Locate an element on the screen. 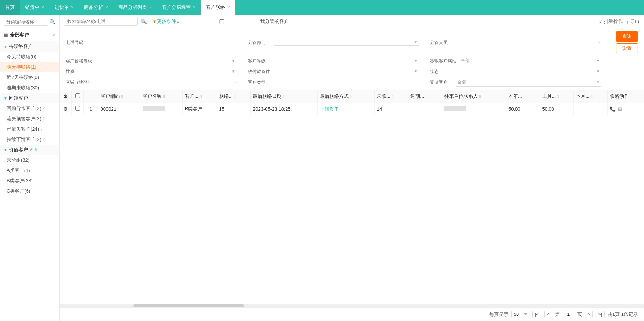 This screenshot has height=321, width=644. close-product-analysis-list-icon: × is located at coordinates (150, 7).